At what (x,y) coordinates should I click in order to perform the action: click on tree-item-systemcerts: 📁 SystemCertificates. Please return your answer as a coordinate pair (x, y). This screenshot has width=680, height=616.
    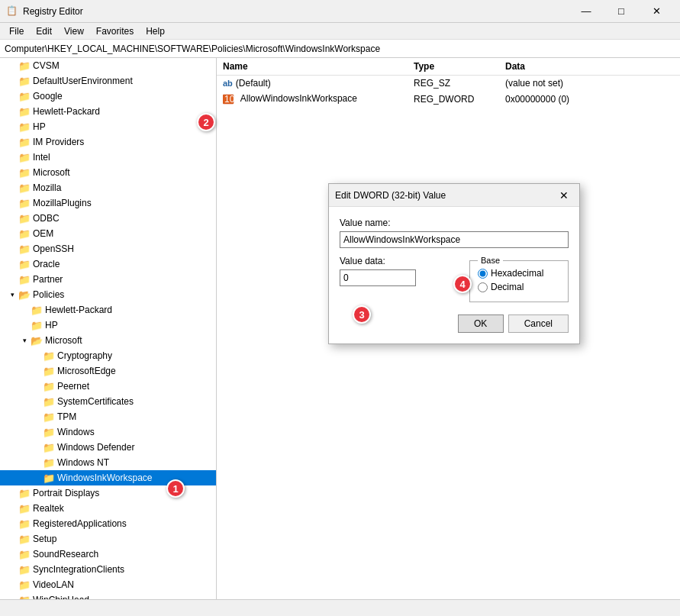
    Looking at the image, I should click on (108, 402).